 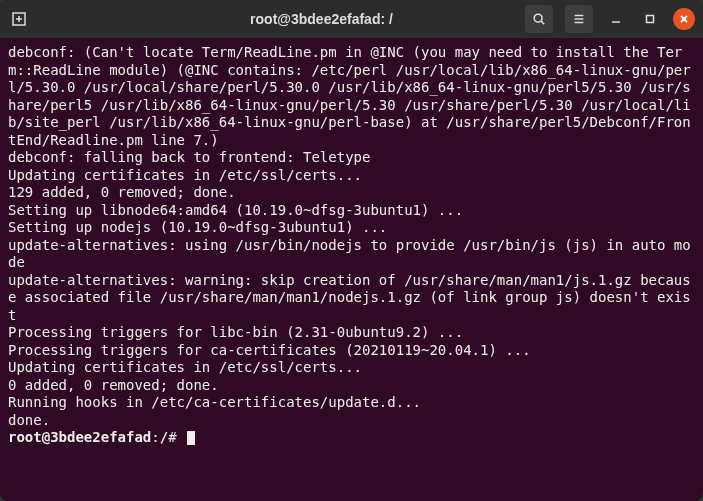 I want to click on prompt: root@3bdee2efafad:/#, so click(x=96, y=437).